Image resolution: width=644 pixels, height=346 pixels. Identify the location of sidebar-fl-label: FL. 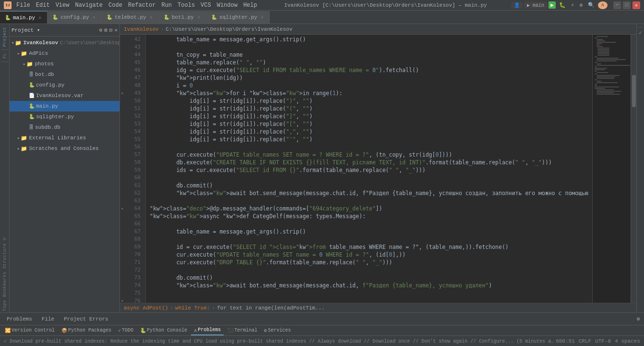
(5, 56).